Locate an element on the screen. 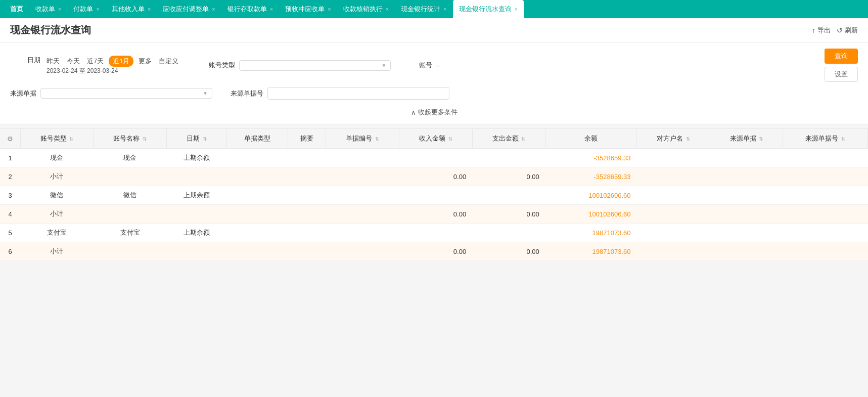  nav-item-bank-deposit: 银行存取款单 × is located at coordinates (250, 9).